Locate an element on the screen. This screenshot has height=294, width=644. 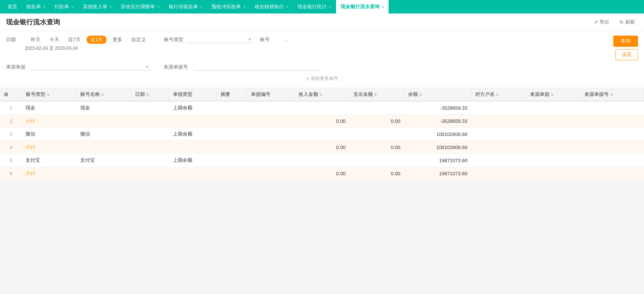
table-row: 6小计0.000.0019871073.60 is located at coordinates (322, 174).